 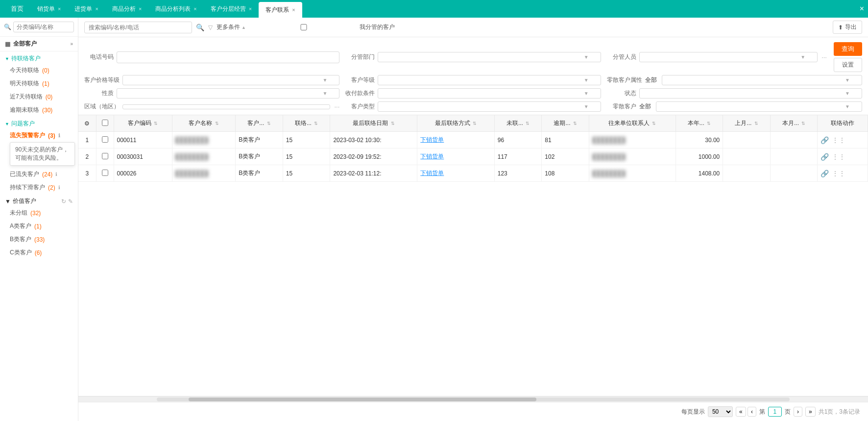 What do you see at coordinates (362, 399) in the screenshot?
I see `scroll-thumb` at bounding box center [362, 399].